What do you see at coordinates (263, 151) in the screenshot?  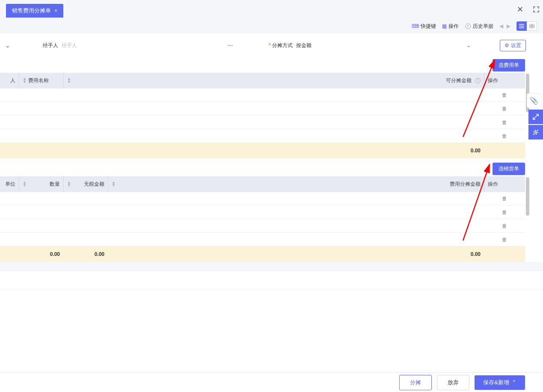 I see `fee-sum-row: 0.00` at bounding box center [263, 151].